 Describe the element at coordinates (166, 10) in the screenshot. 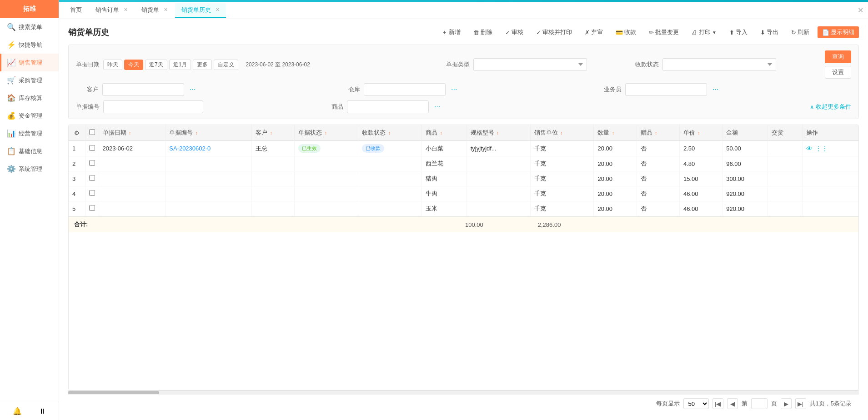

I see `tab-sales-goods-close: ✕` at that location.